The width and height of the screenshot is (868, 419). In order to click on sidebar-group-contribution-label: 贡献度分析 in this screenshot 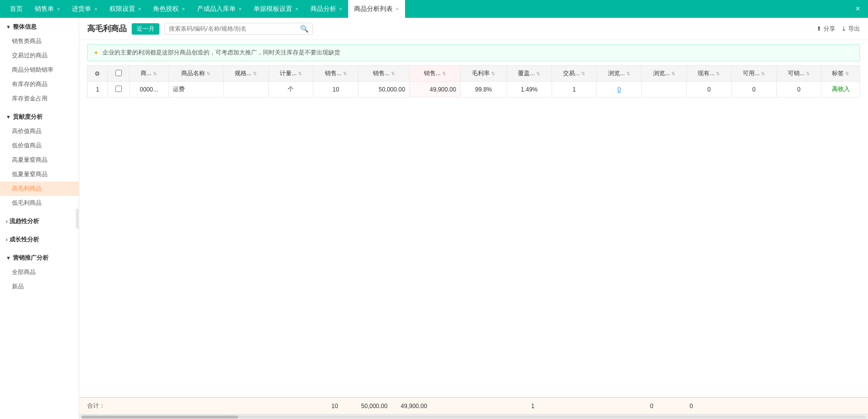, I will do `click(28, 117)`.